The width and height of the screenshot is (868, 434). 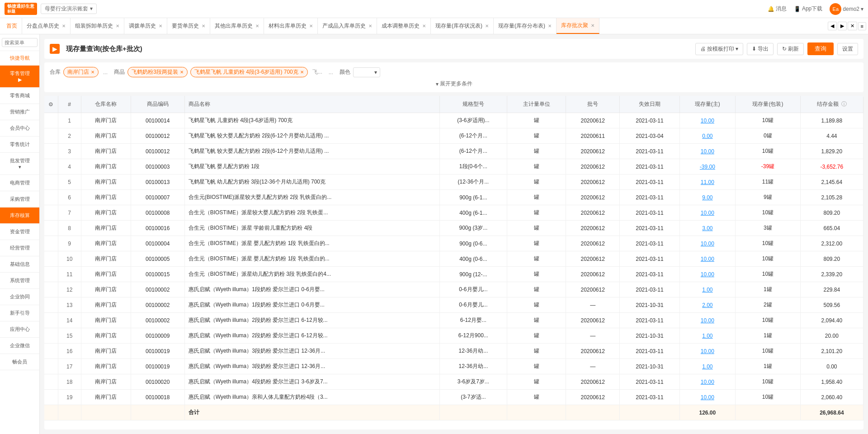 I want to click on tab-split: 分盘点单历史 ✕, so click(x=46, y=26).